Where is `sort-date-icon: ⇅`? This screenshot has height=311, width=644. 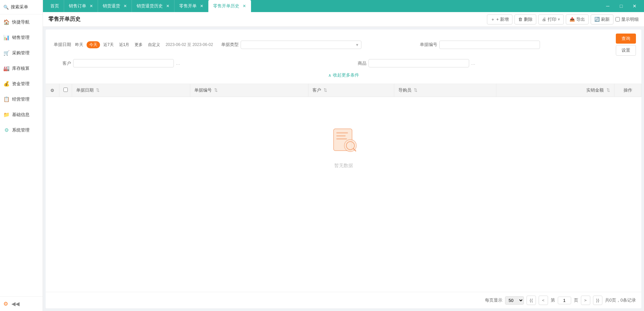
sort-date-icon: ⇅ is located at coordinates (98, 90).